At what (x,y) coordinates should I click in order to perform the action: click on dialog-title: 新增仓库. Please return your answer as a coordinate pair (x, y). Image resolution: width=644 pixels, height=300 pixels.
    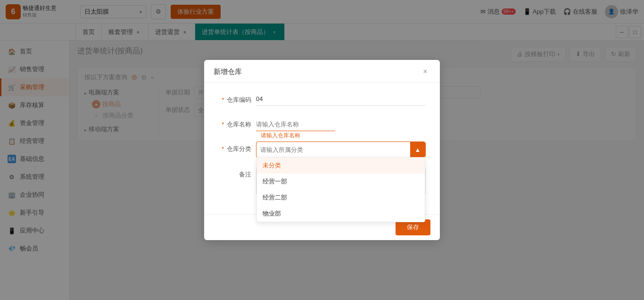
    Looking at the image, I should click on (228, 72).